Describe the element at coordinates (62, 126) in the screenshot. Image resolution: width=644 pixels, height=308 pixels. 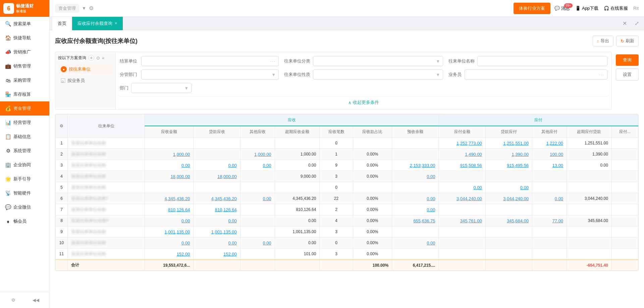
I see `col-settings: ⚙` at that location.